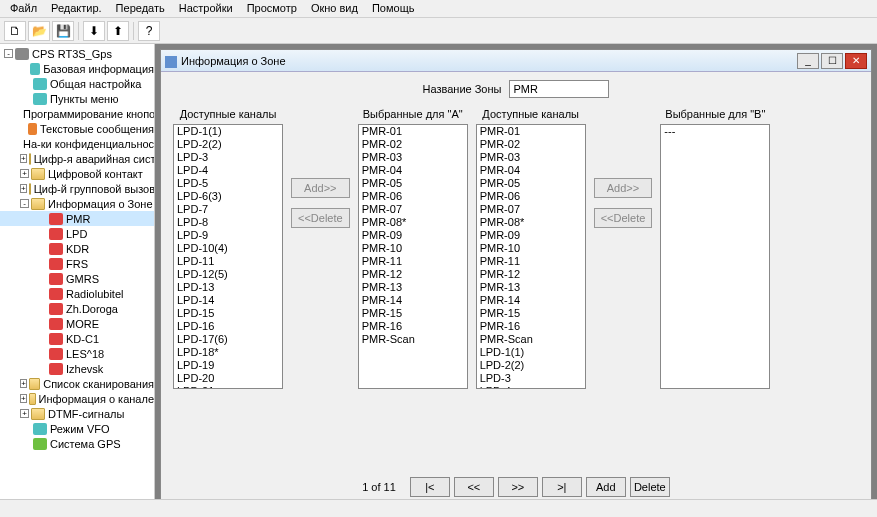 This screenshot has width=877, height=517. I want to click on menu-item: Настройки, so click(206, 8).